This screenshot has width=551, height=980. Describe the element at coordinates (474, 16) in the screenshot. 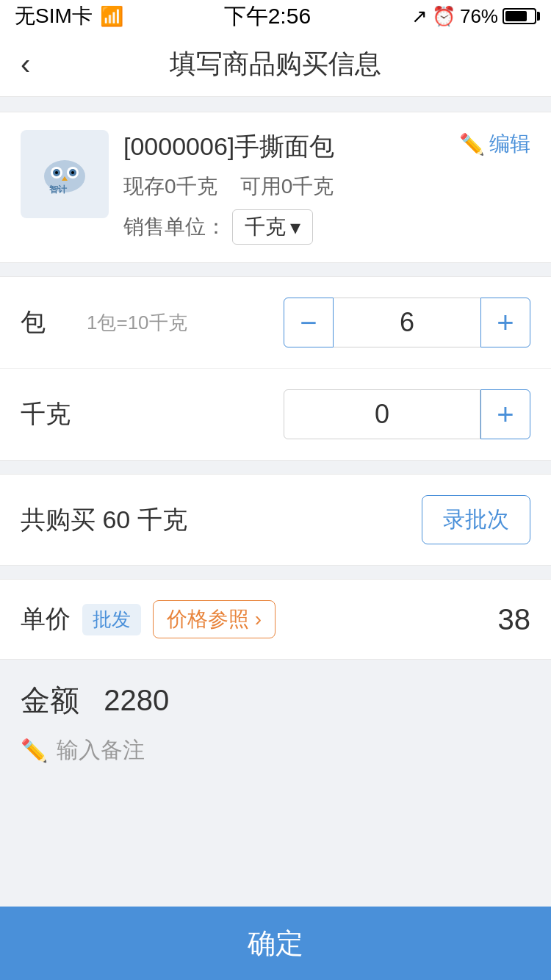

I see `status-right: ↗ ⏰ 76%` at that location.